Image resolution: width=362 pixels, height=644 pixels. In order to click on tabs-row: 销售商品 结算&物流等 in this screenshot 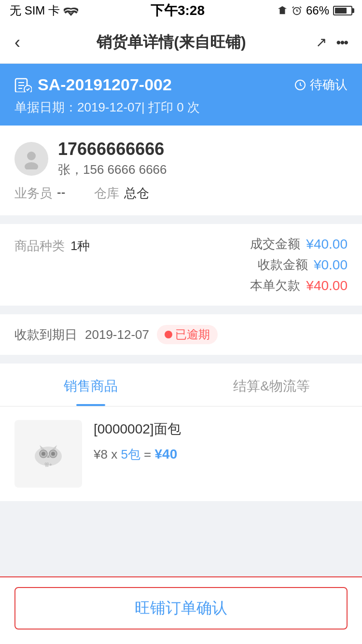, I will do `click(181, 385)`.